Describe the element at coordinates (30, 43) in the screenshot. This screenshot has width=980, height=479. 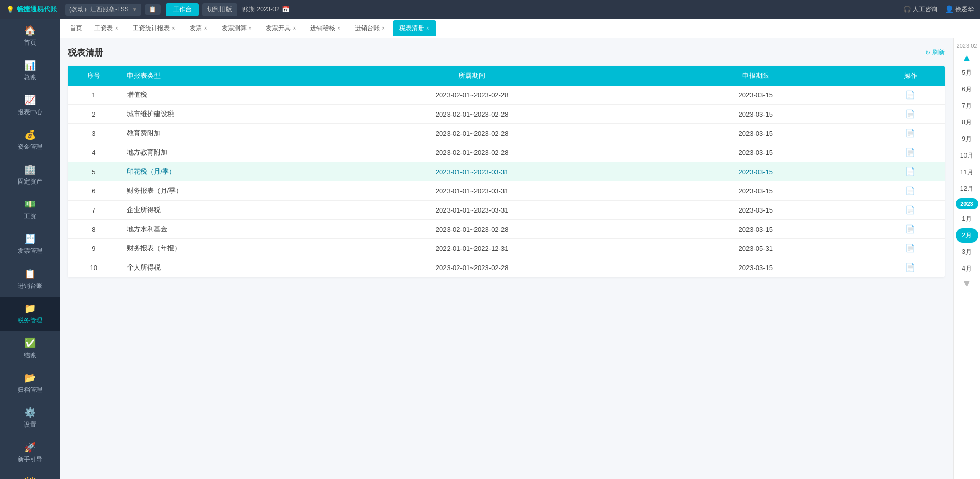
I see `sidebar-label-home: 首页` at that location.